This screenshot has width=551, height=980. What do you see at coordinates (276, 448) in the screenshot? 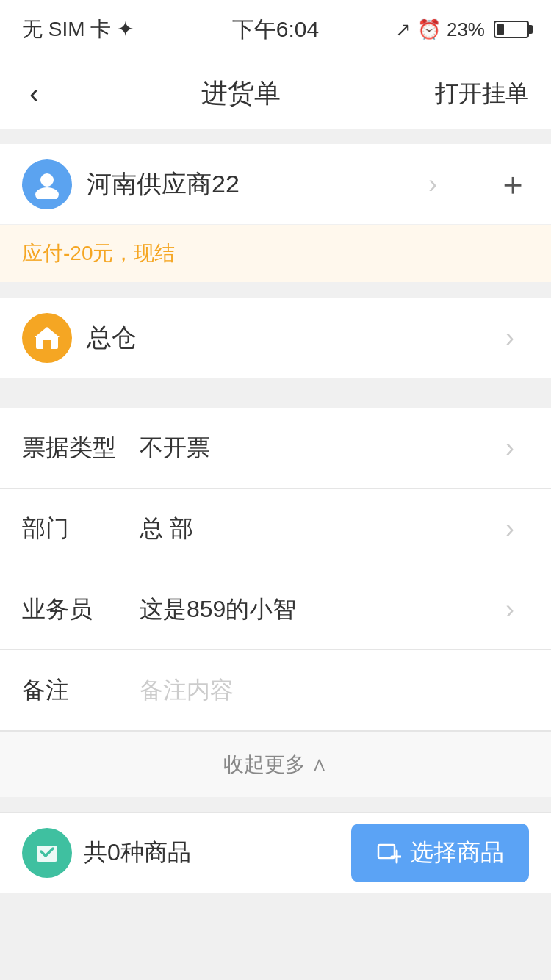
I see `invoice-type-row: 票据类型 不开票 ›` at bounding box center [276, 448].